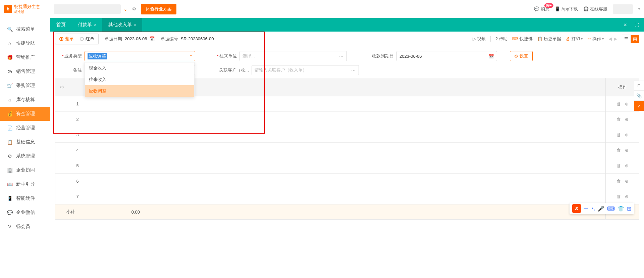 Image resolution: width=644 pixels, height=278 pixels. What do you see at coordinates (25, 170) in the screenshot?
I see `sidebar-item: 🏢企业协同` at bounding box center [25, 170].